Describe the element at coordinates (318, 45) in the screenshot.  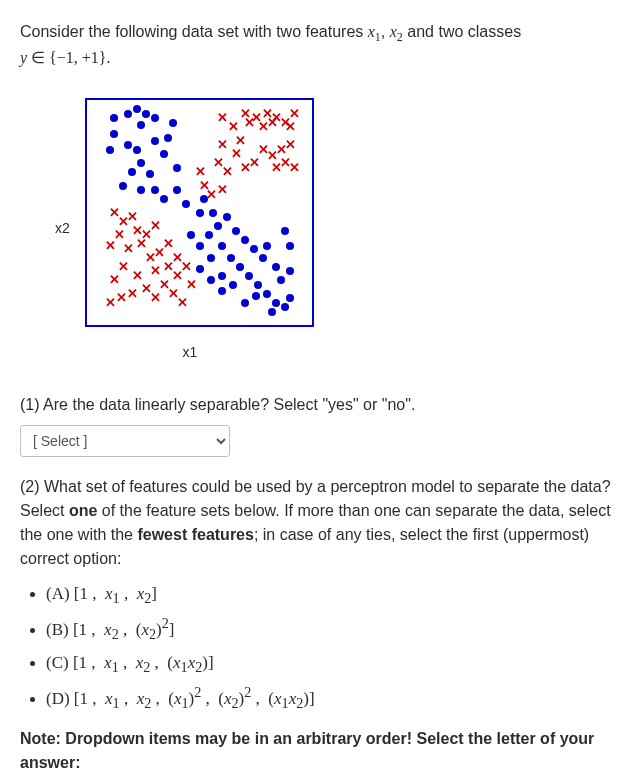
I see `question-intro: Consider the following data set with two…` at that location.